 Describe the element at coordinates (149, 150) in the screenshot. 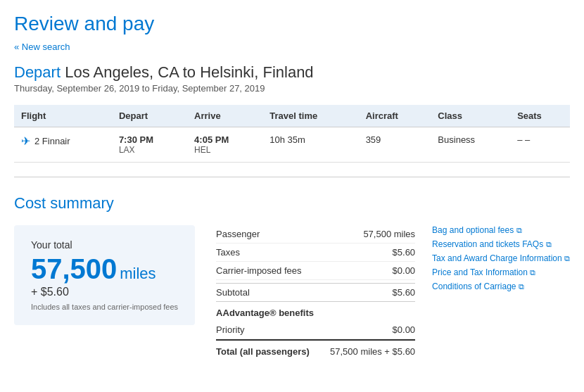

I see `depart-airport: LAX` at that location.